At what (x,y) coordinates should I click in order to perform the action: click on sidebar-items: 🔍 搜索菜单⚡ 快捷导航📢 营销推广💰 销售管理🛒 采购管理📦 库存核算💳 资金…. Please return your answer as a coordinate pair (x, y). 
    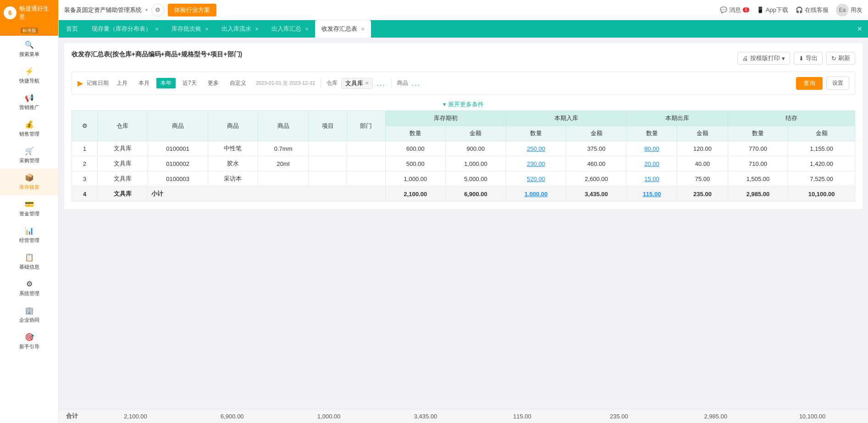
    Looking at the image, I should click on (29, 195).